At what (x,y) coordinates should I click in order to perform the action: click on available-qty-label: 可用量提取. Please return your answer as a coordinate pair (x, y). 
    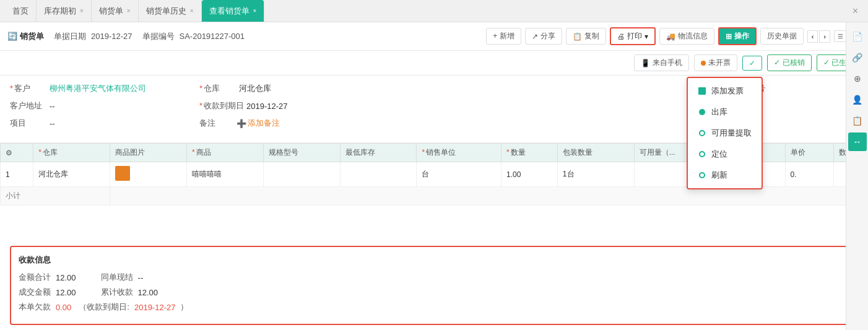
    Looking at the image, I should click on (732, 133).